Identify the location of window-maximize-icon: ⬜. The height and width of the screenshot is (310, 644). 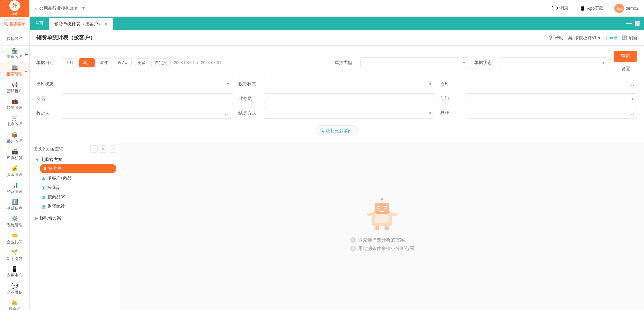
(637, 23).